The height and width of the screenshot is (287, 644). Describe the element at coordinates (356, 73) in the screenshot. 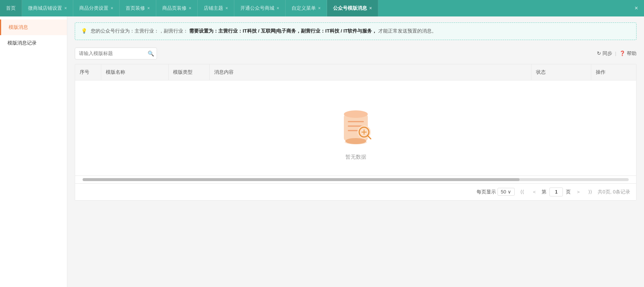

I see `table-header: 序号 模版名称 模版类型 消息内容 状态 操作` at that location.